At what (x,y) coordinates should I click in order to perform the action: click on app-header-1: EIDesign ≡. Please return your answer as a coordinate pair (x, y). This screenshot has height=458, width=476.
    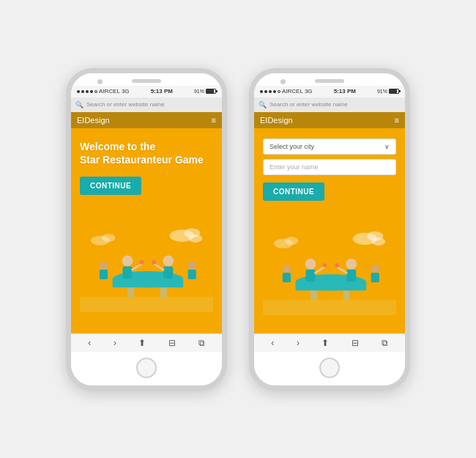
    Looking at the image, I should click on (146, 120).